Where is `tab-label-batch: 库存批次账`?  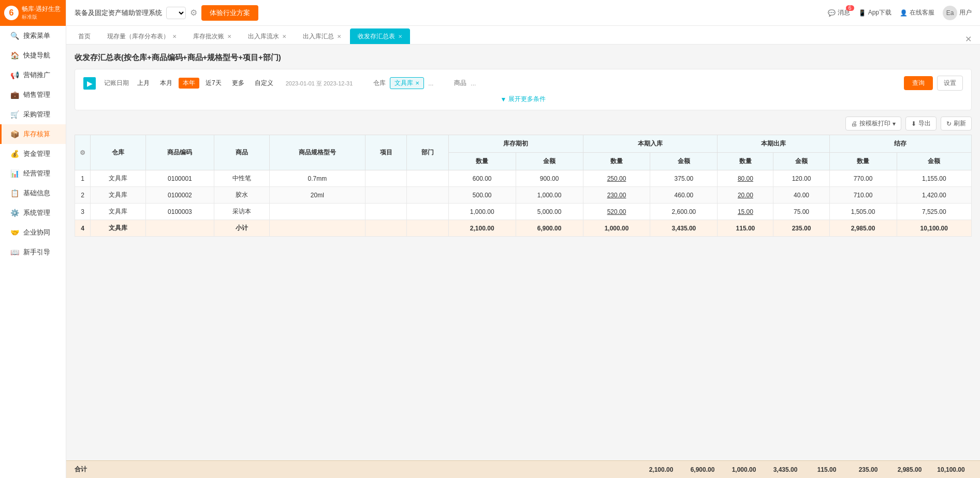 tab-label-batch: 库存批次账 is located at coordinates (209, 36).